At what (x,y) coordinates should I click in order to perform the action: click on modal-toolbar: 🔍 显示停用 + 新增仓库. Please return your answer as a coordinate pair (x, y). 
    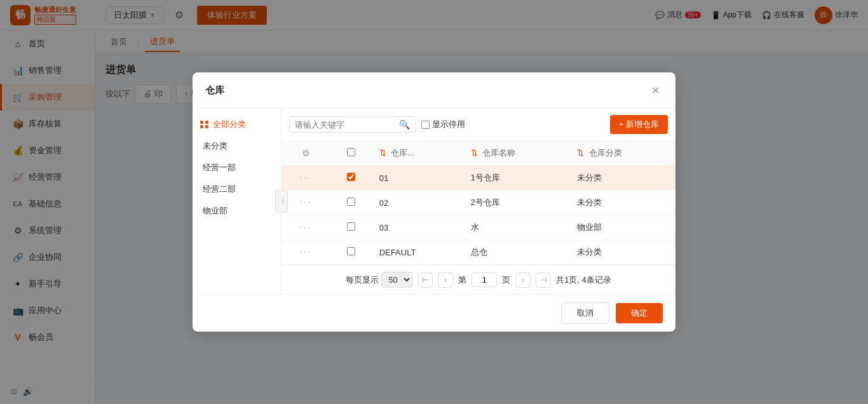
    Looking at the image, I should click on (478, 125).